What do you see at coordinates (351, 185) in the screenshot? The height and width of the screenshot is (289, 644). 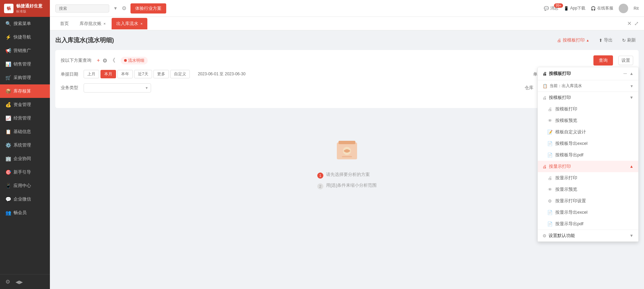 I see `empty-hint2: 用[选]条件来缩小分析范围` at bounding box center [351, 185].